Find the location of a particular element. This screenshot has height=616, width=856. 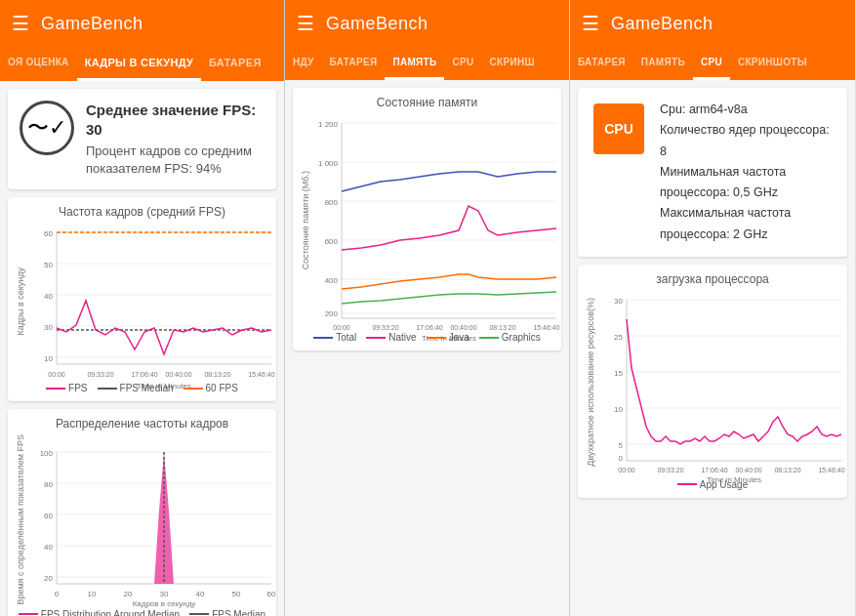

legend-fps: FPS is located at coordinates (66, 389).